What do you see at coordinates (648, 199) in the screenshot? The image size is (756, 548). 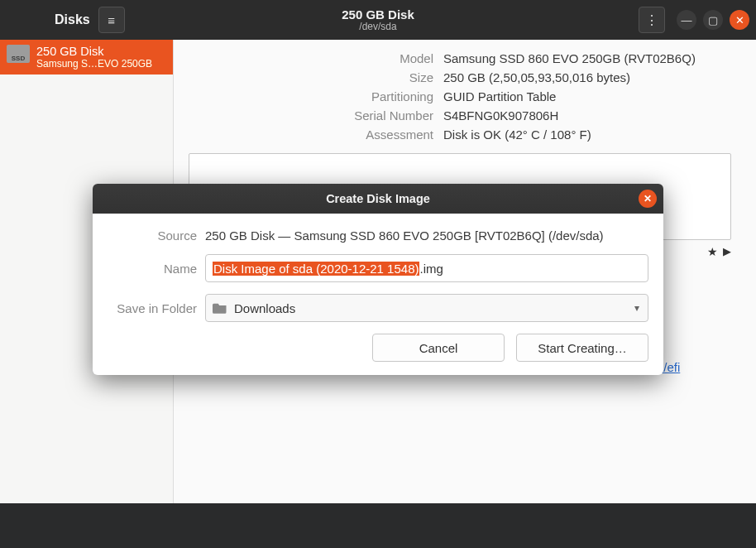 I see `close-icon: ✕` at bounding box center [648, 199].